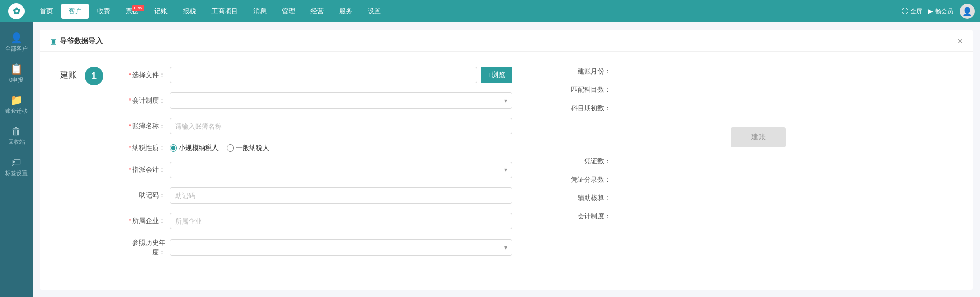 Image resolution: width=980 pixels, height=297 pixels. What do you see at coordinates (324, 75) in the screenshot?
I see `file-input` at bounding box center [324, 75].